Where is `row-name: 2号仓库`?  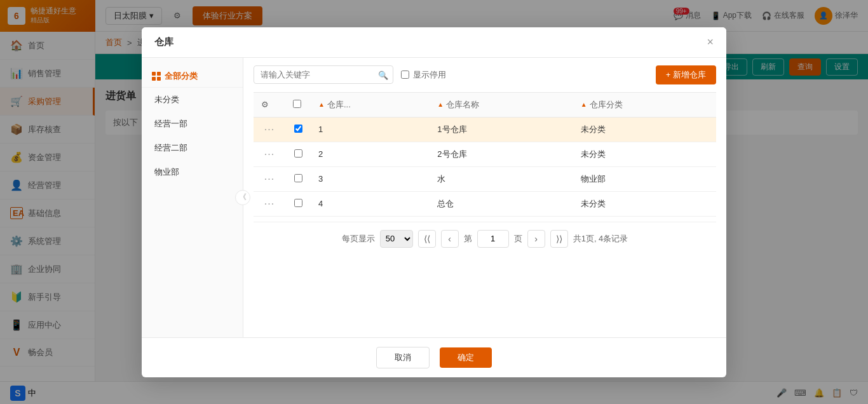
row-name: 2号仓库 is located at coordinates (501, 154).